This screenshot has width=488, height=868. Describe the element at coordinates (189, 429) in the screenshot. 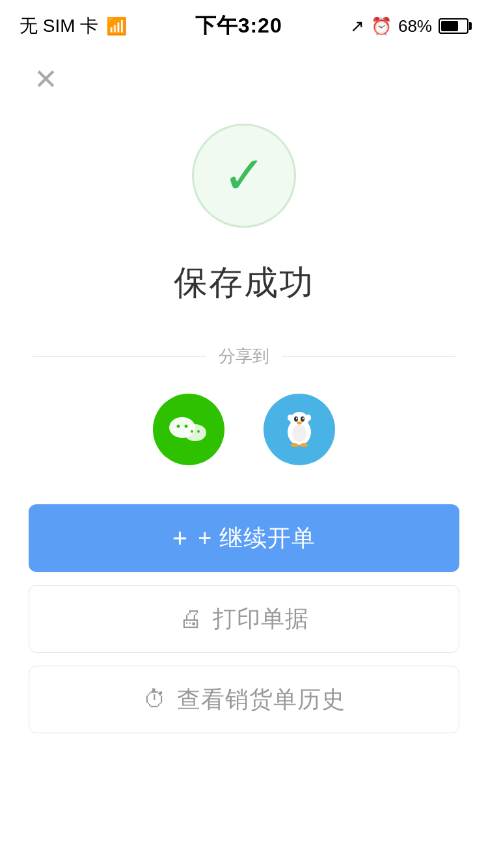

I see `wechat-svg-icon` at that location.